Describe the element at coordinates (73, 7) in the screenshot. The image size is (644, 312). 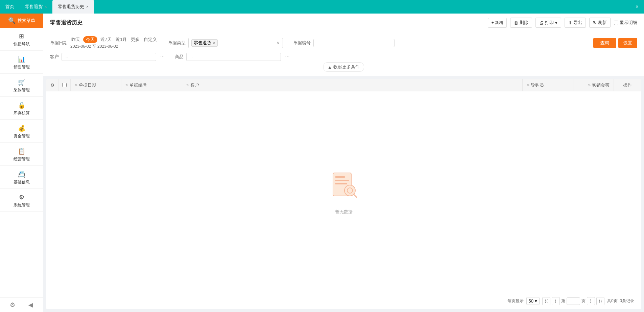
I see `tab-retail-return-history: 零售退货历史 ×` at that location.